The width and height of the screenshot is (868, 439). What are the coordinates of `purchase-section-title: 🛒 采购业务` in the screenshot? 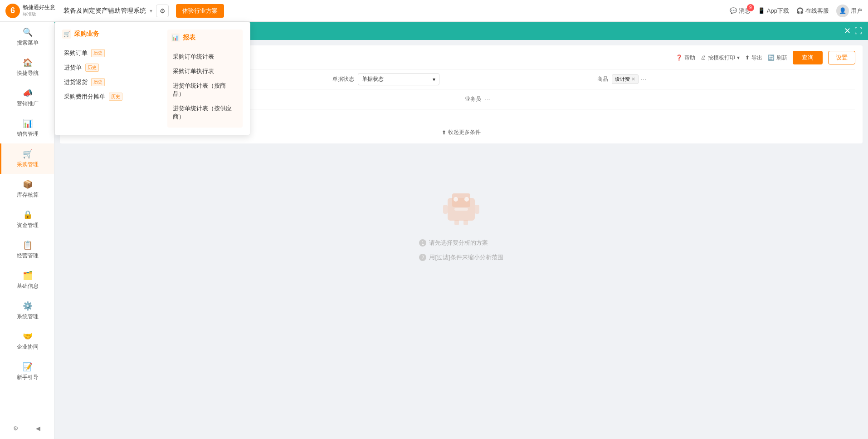 It's located at (96, 35).